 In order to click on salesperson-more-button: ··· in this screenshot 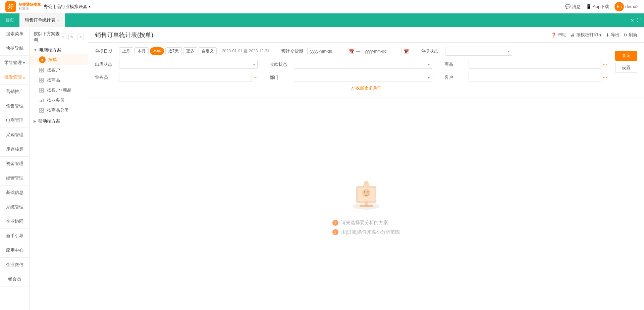, I will do `click(256, 78)`.